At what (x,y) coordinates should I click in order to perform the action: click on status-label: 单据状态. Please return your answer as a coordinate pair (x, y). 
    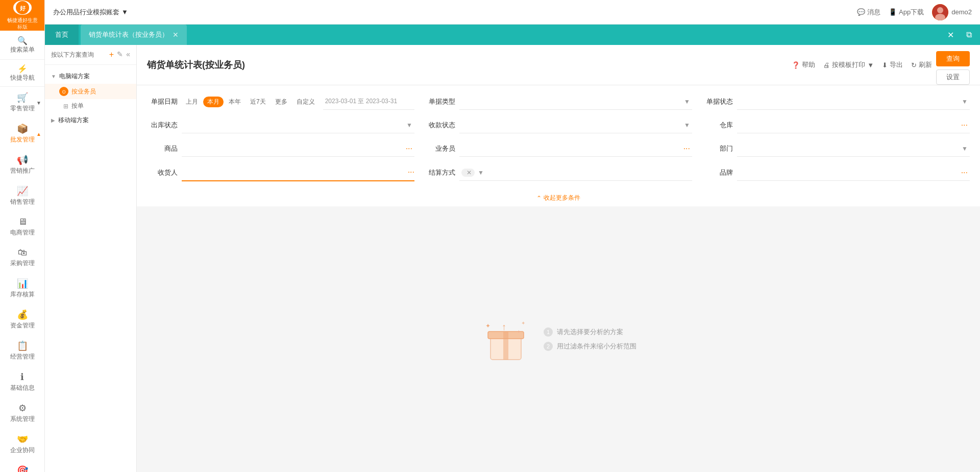
    Looking at the image, I should click on (718, 102).